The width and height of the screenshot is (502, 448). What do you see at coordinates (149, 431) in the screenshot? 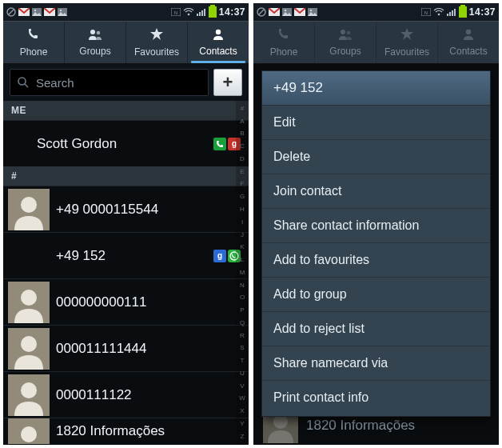
I see `contact-name: 1820 Informações` at bounding box center [149, 431].